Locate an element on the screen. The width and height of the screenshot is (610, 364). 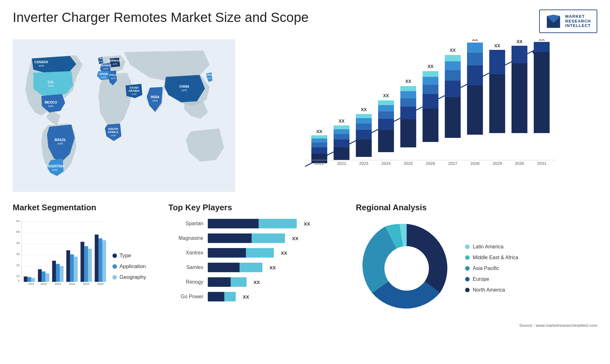
svg-text: MEXICO is located at coordinates (51, 102).